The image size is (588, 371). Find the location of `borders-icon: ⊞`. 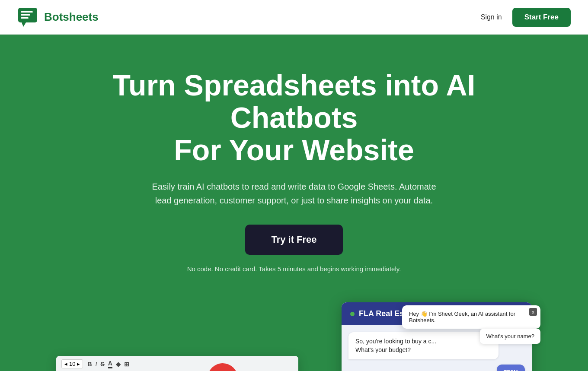

borders-icon: ⊞ is located at coordinates (127, 364).